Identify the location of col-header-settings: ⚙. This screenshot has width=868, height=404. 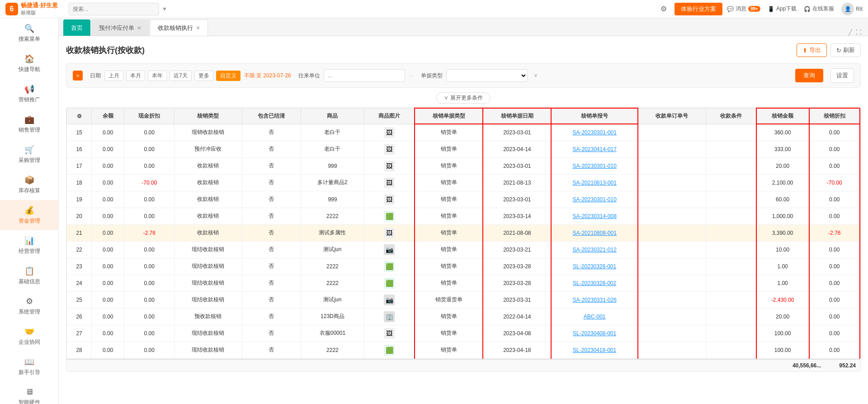
(80, 116).